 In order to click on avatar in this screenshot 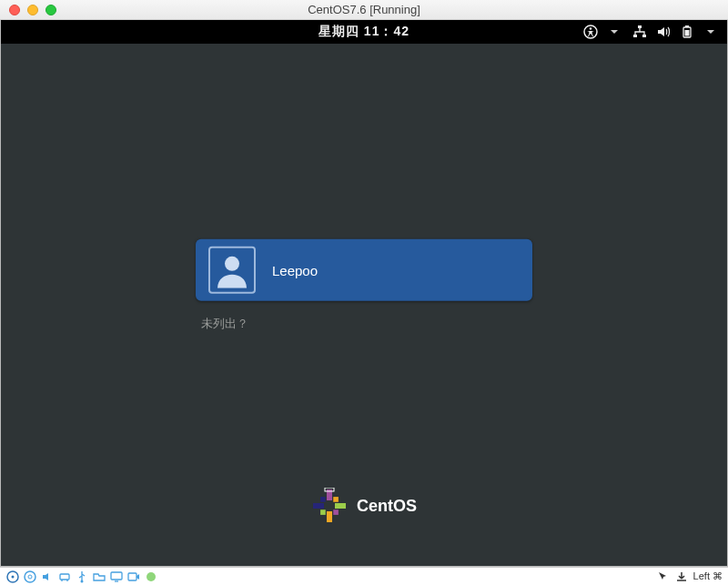, I will do `click(232, 270)`.